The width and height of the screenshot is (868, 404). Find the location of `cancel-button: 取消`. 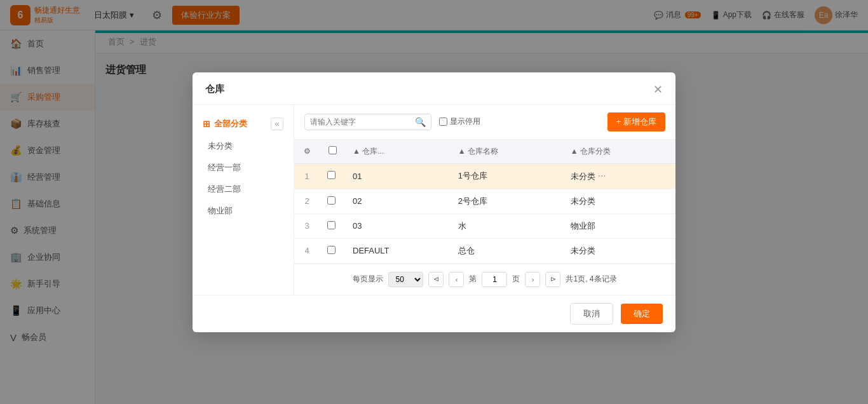

cancel-button: 取消 is located at coordinates (592, 314).